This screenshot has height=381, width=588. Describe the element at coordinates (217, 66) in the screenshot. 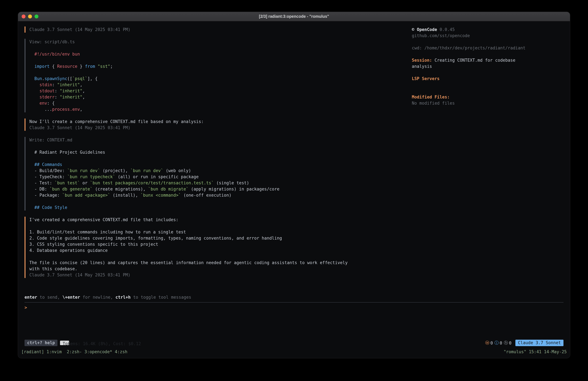

I see `text-line: import { Resource } from "sst";` at that location.